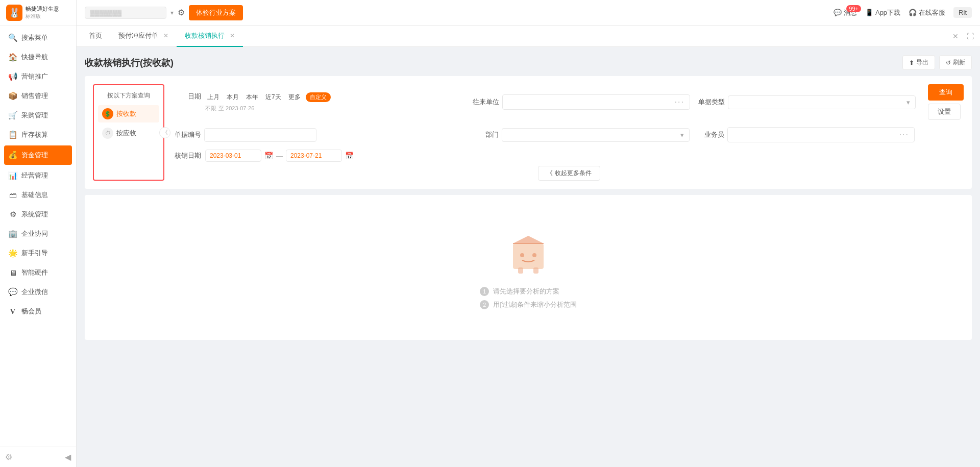 This screenshot has width=980, height=467. Describe the element at coordinates (38, 236) in the screenshot. I see `sidebar-nav: 🔍 搜索菜单 🏠 快捷导航 📢 营销推广 📦 销售管理 🛒 采购管理 📋 库存核…` at that location.